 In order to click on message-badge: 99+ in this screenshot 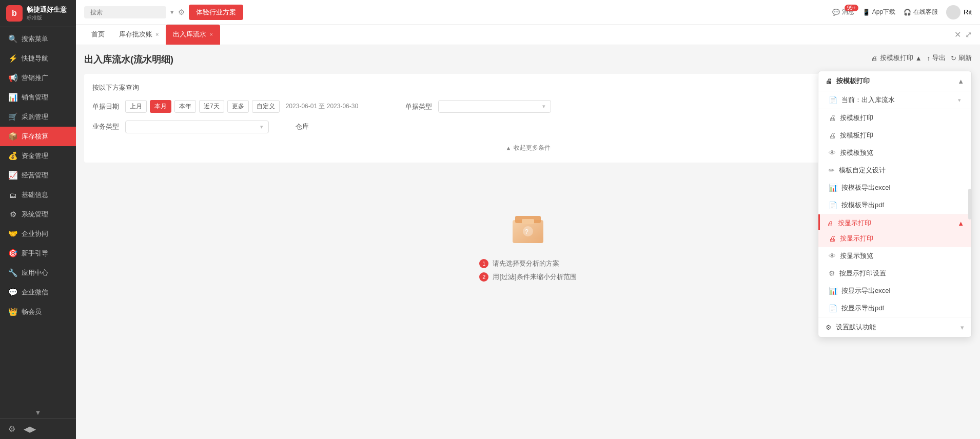, I will do `click(852, 8)`.